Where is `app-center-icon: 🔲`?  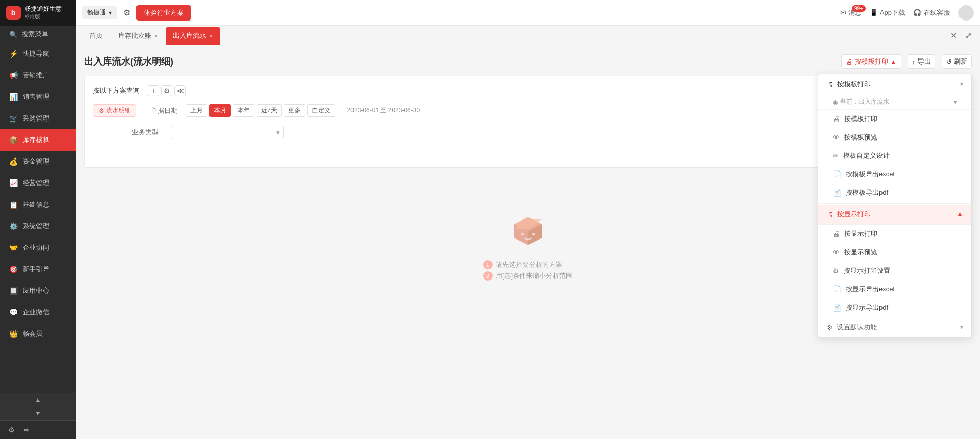
app-center-icon: 🔲 is located at coordinates (13, 291).